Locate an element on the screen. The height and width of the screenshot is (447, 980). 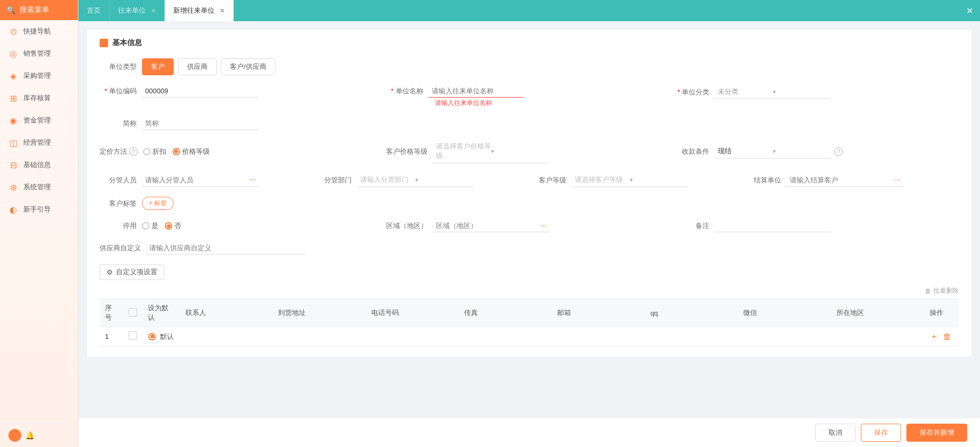
row-default-radio: 默认 is located at coordinates (161, 337).